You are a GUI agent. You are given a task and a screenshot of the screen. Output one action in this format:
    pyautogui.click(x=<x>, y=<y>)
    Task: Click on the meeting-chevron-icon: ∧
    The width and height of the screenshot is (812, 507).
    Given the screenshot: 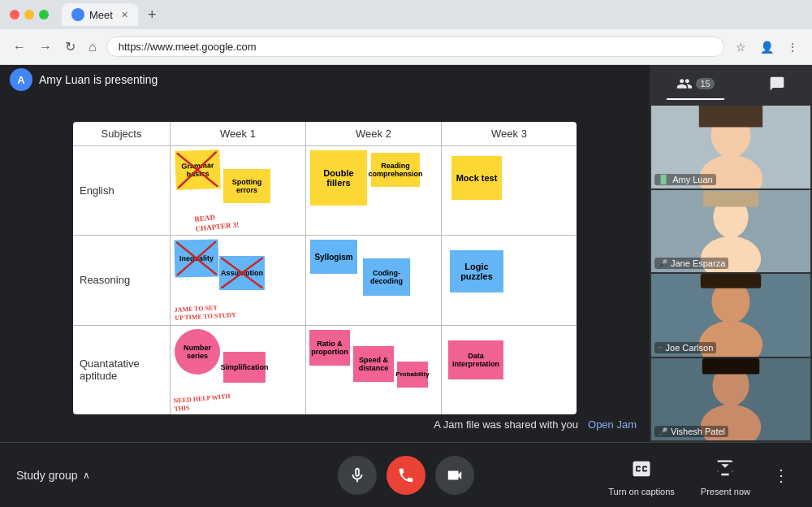 What is the action you would take?
    pyautogui.click(x=86, y=475)
    